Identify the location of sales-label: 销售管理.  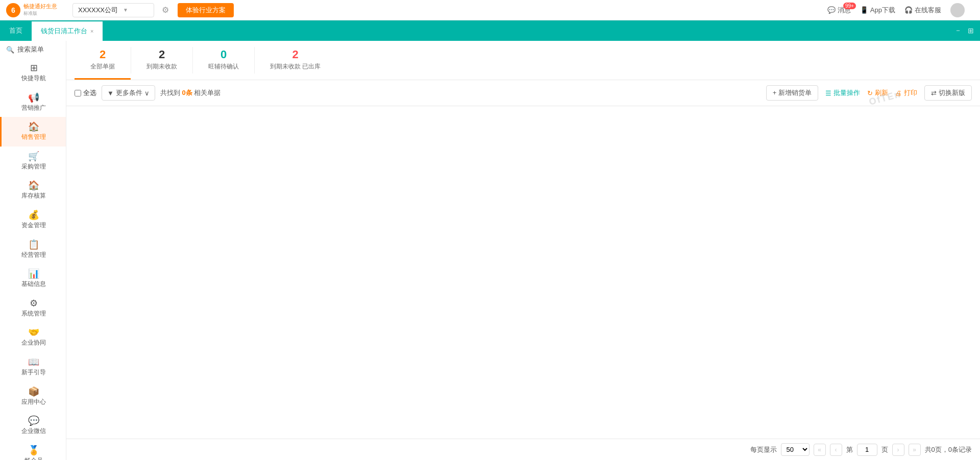
(34, 137).